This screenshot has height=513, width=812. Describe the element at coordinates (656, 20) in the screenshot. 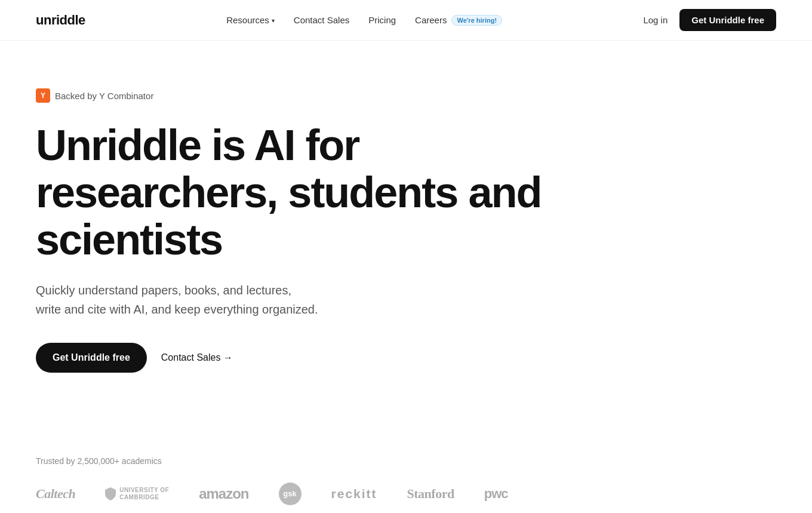

I see `login-link: Log in` at that location.